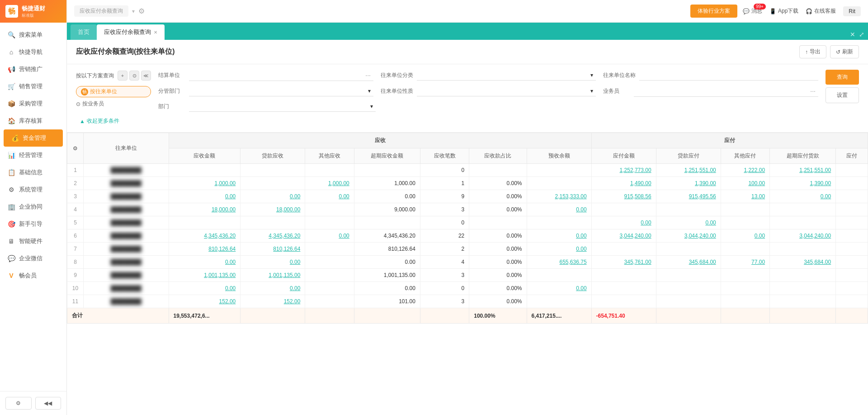 This screenshot has height=415, width=868. What do you see at coordinates (688, 170) in the screenshot?
I see `ap-loan-cell: 1,251,551.00` at bounding box center [688, 170].